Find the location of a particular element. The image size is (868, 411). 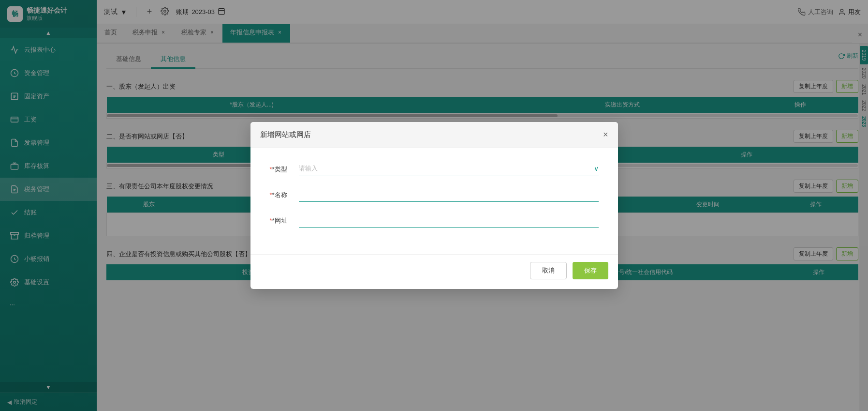

field-url-wrap is located at coordinates (449, 221).